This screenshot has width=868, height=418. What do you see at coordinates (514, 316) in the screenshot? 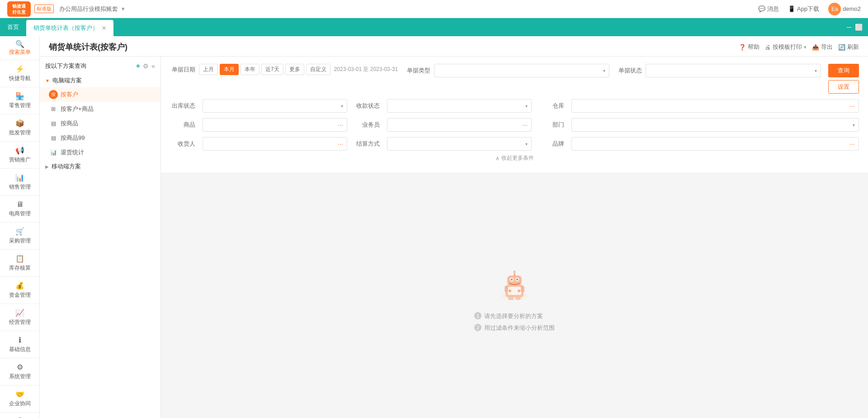
I see `empty-tip-1: 1 请先选择要分析的方案` at bounding box center [514, 316].